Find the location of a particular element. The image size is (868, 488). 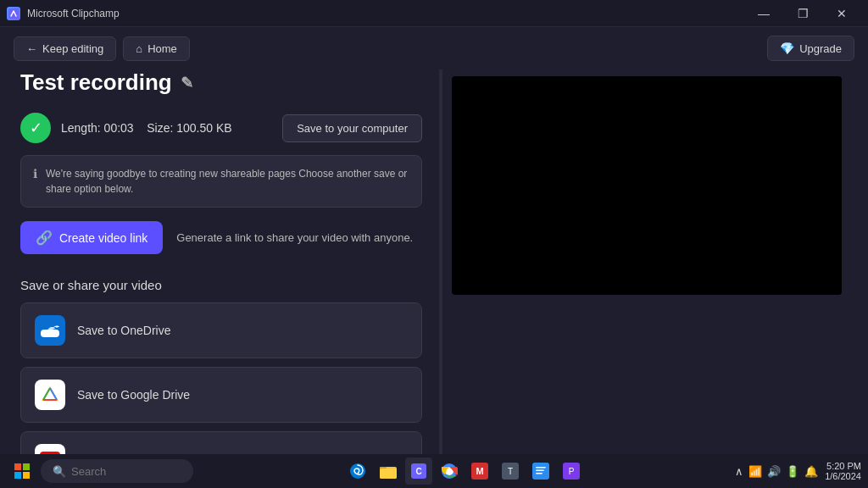

svg-text: P is located at coordinates (571, 471).